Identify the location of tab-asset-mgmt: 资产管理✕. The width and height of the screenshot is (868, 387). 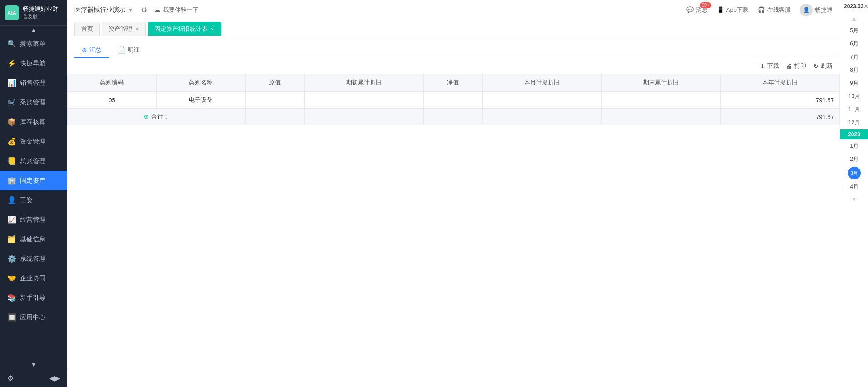
(124, 29).